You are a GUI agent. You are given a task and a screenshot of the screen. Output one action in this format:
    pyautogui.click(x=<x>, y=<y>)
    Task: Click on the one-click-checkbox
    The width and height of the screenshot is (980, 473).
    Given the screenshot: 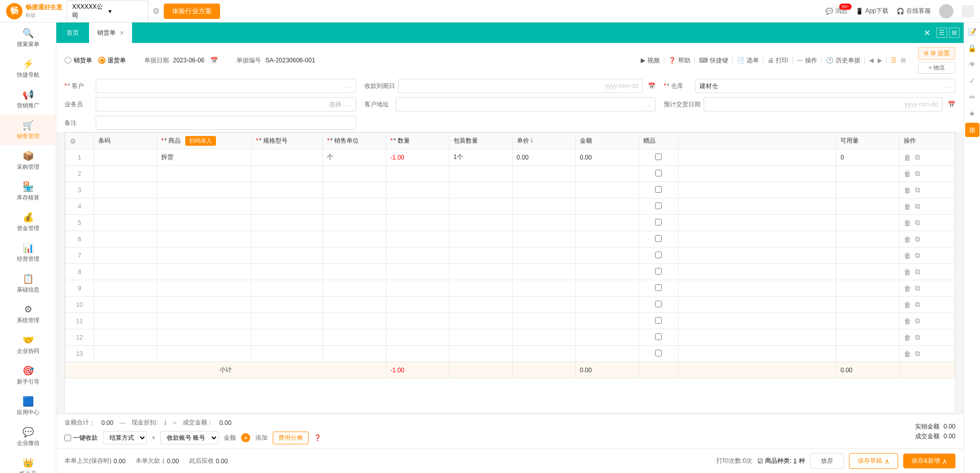 What is the action you would take?
    pyautogui.click(x=68, y=438)
    